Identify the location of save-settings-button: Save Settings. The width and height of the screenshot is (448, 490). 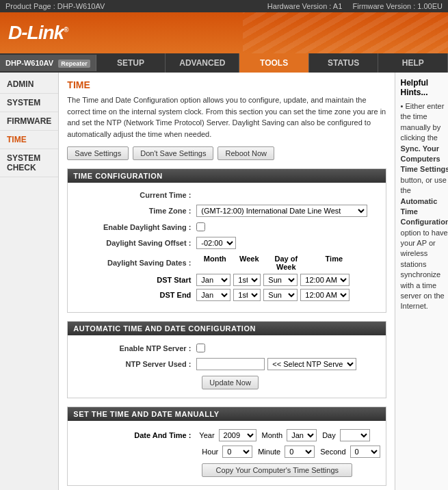
(98, 153).